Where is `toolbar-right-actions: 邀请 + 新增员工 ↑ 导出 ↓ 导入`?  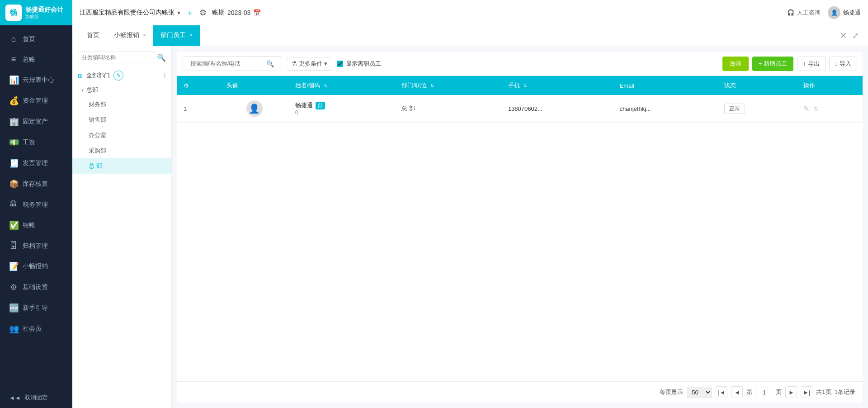 toolbar-right-actions: 邀请 + 新增员工 ↑ 导出 ↓ 导入 is located at coordinates (790, 64).